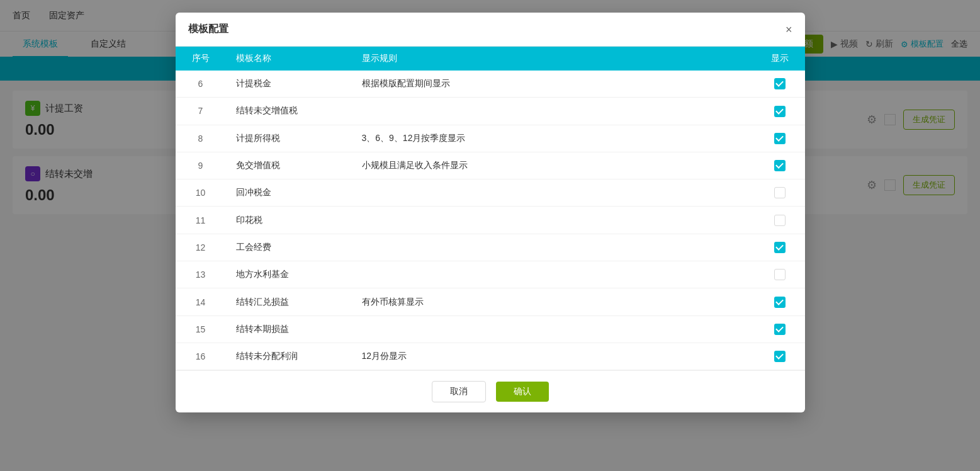 This screenshot has height=471, width=980. What do you see at coordinates (522, 392) in the screenshot?
I see `confirm-button: 确认` at bounding box center [522, 392].